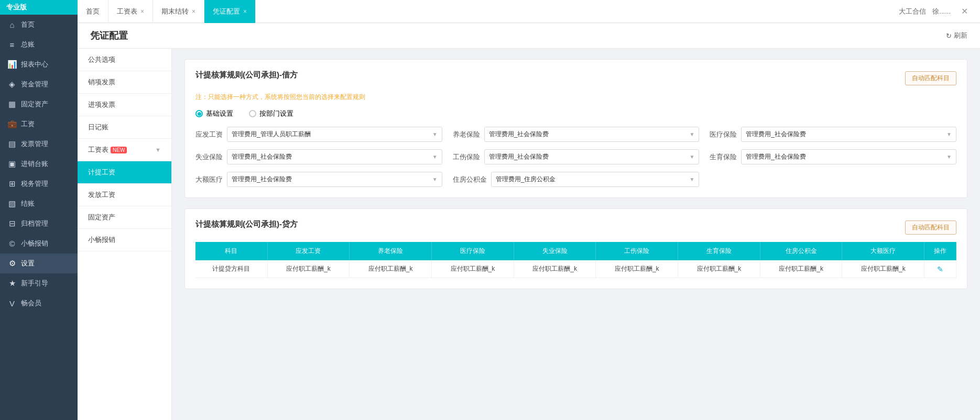  I want to click on sidebar-item-archive: ⊟ 归档管理, so click(39, 224).